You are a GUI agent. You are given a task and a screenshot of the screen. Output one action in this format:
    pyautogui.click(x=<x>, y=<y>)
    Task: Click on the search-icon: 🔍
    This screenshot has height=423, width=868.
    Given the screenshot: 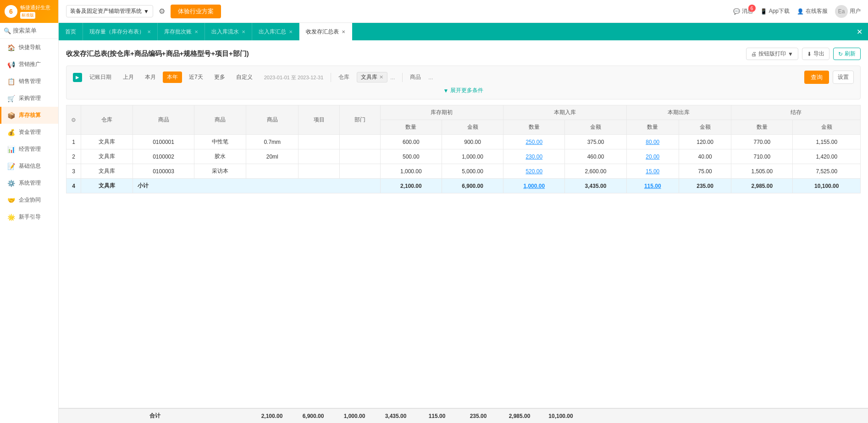 What is the action you would take?
    pyautogui.click(x=7, y=31)
    